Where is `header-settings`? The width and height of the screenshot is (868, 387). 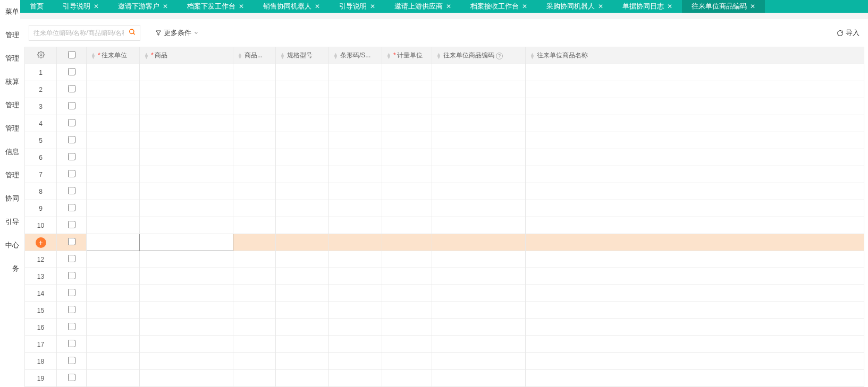 header-settings is located at coordinates (41, 56).